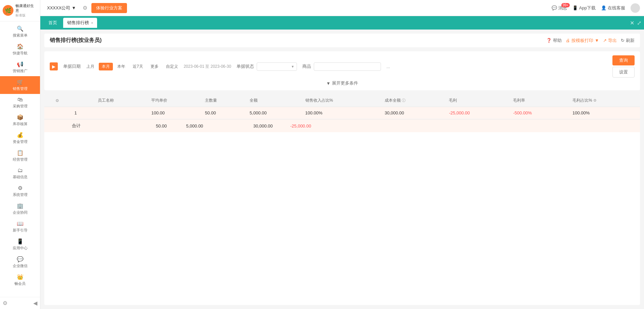 The height and width of the screenshot is (309, 644). Describe the element at coordinates (174, 113) in the screenshot. I see `cell-avg-price: 100.00` at that location.